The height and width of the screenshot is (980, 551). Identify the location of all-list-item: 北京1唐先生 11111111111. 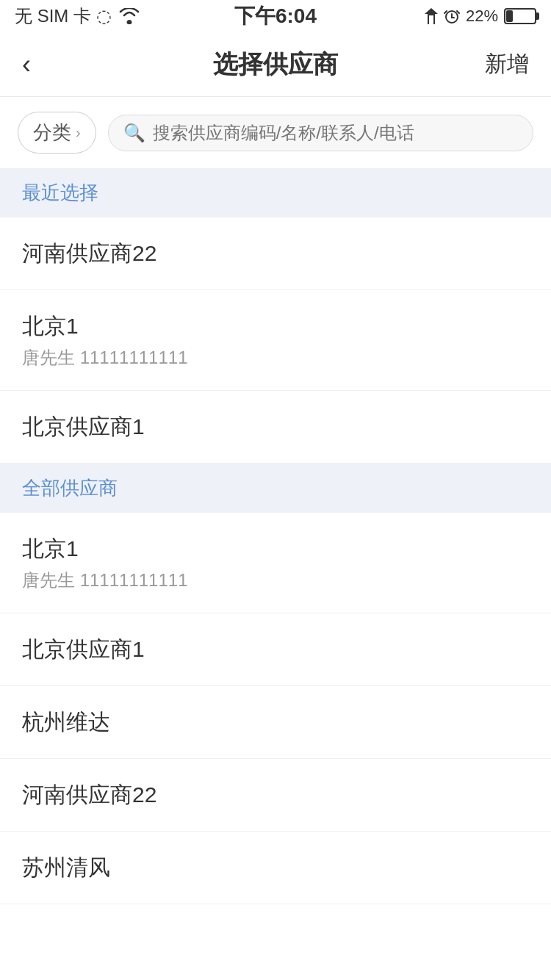
(276, 563).